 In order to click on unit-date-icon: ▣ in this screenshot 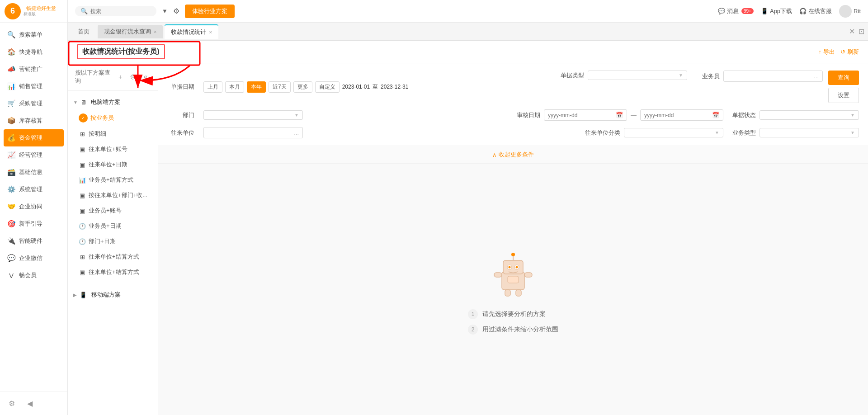, I will do `click(82, 165)`.